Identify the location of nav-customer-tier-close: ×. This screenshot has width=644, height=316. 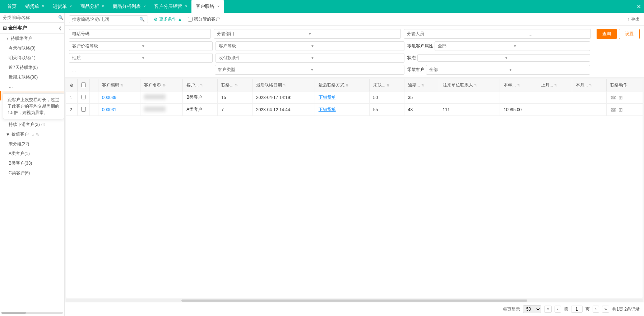
(186, 6).